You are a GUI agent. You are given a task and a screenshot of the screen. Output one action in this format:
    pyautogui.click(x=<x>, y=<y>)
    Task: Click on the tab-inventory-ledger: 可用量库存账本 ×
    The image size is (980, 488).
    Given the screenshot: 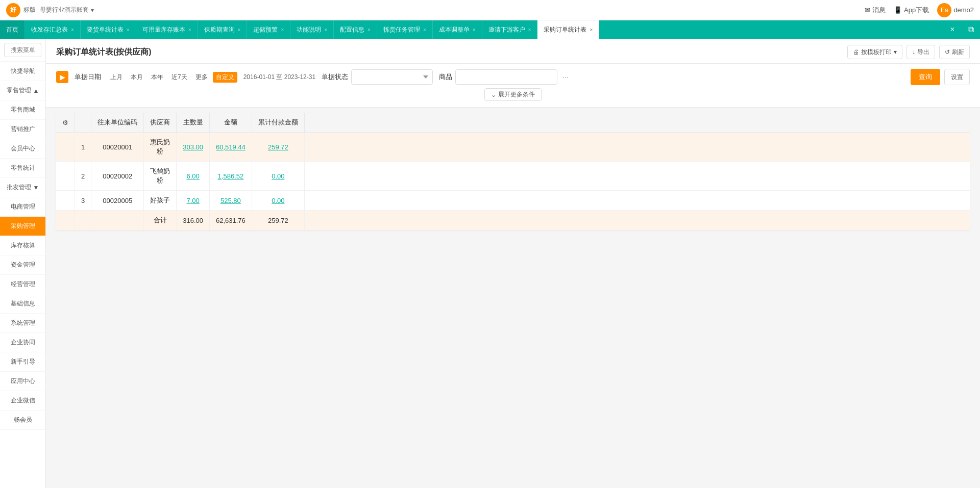 What is the action you would take?
    pyautogui.click(x=167, y=30)
    